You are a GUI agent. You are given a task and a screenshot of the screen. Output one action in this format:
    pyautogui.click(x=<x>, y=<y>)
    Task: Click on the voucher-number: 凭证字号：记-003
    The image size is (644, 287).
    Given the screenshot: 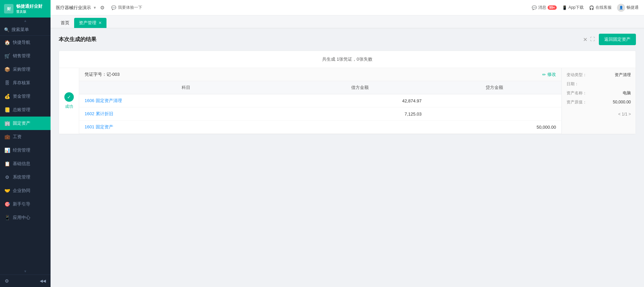 What is the action you would take?
    pyautogui.click(x=102, y=74)
    